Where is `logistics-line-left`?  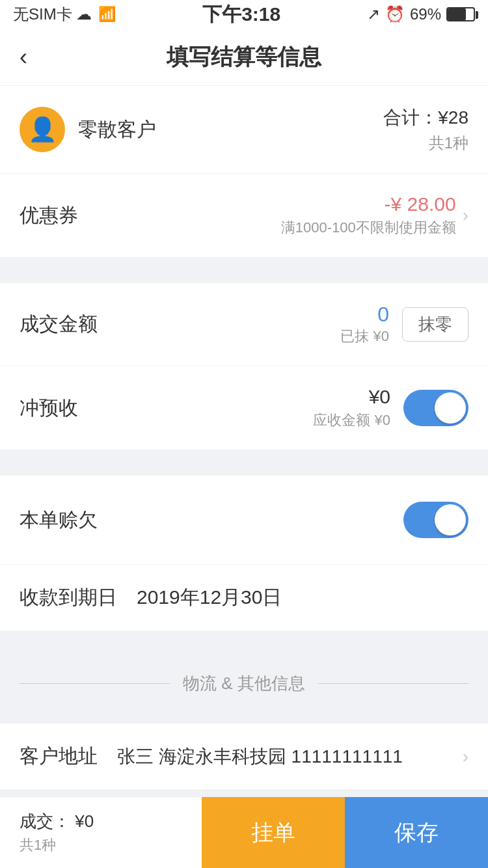
logistics-line-left is located at coordinates (95, 683).